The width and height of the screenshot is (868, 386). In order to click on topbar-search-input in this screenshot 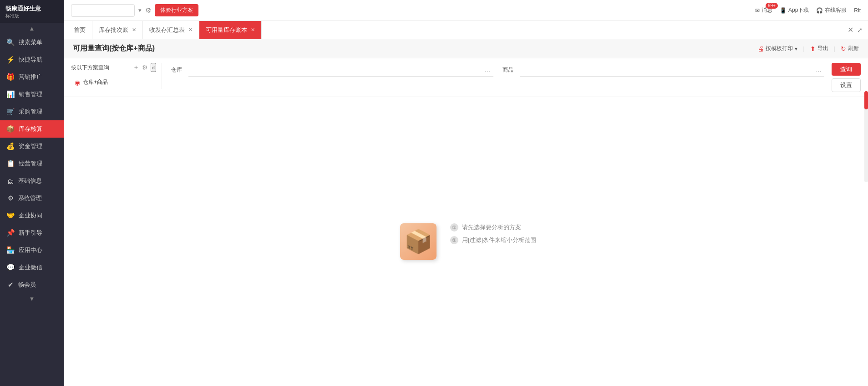, I will do `click(103, 10)`.